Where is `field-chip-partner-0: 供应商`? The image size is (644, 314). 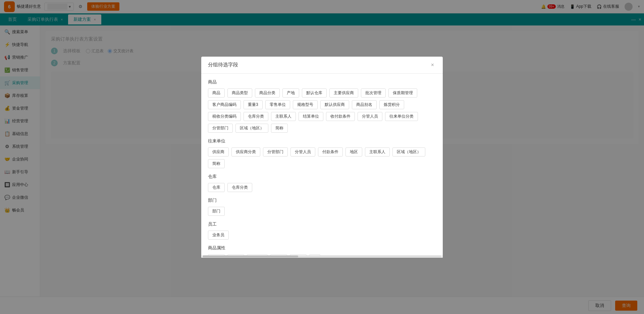
field-chip-partner-0: 供应商 is located at coordinates (218, 152).